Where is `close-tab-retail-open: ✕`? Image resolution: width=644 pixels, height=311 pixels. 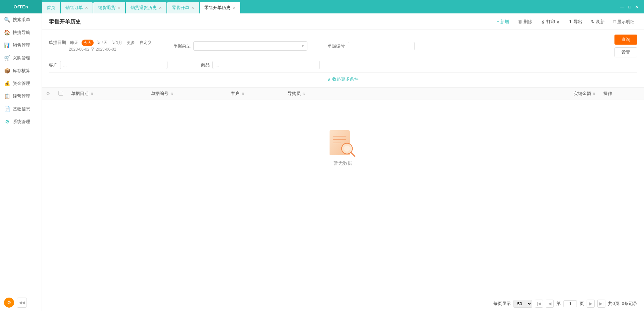 close-tab-retail-open: ✕ is located at coordinates (193, 8).